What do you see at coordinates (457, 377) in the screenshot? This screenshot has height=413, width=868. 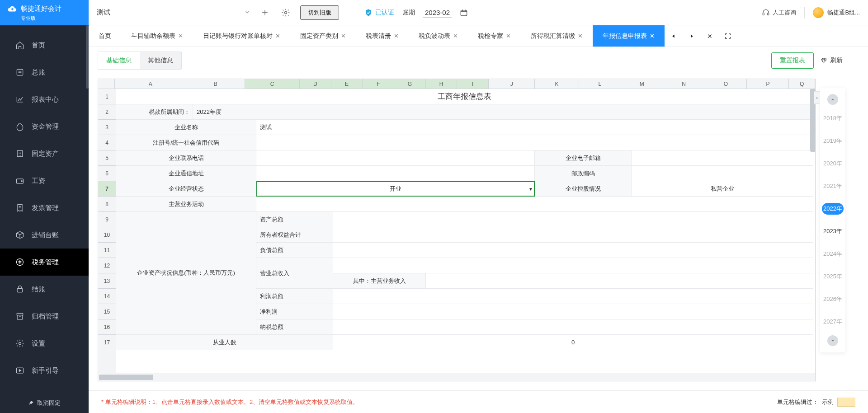 I see `sheet-hscrollbar` at bounding box center [457, 377].